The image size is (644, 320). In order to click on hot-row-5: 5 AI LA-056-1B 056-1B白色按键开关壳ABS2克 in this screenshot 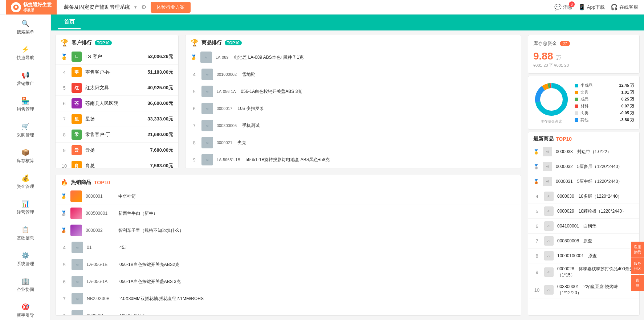, I will do `click(288, 265)`.